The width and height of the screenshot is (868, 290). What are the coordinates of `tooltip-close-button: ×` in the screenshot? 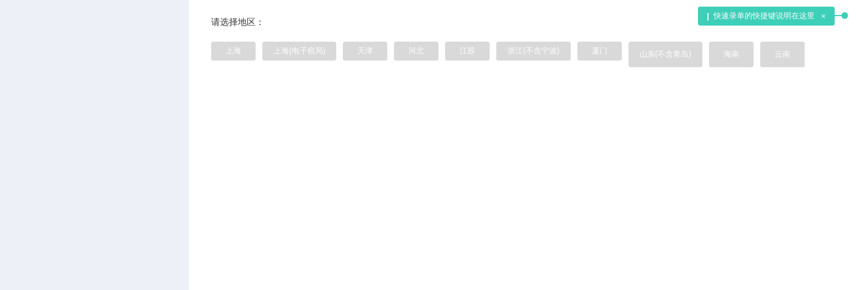 It's located at (824, 16).